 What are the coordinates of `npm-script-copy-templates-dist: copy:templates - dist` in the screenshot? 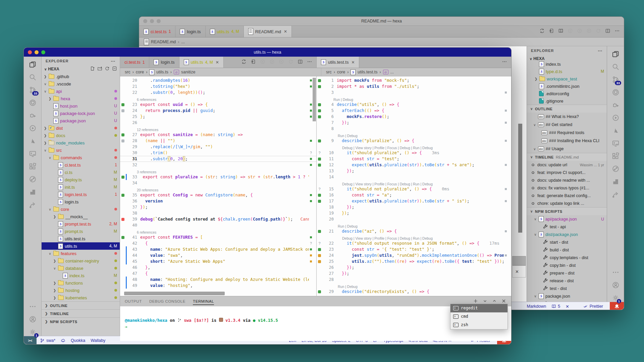 It's located at (567, 257).